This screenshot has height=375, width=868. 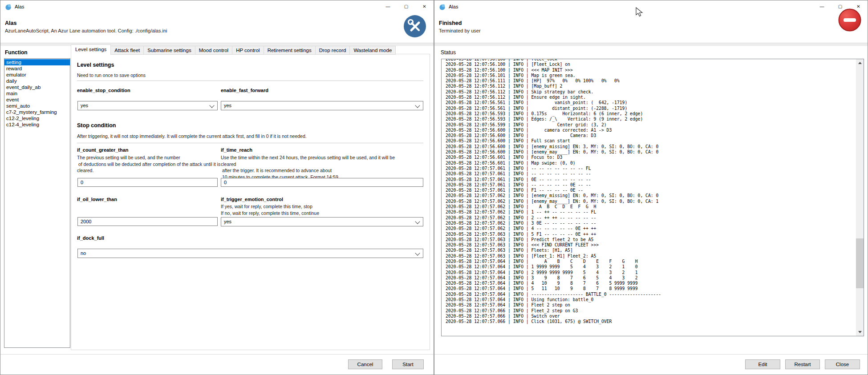 I want to click on log-line: 2020-05-28 12:07:56.100 | INFO | <<< MAP…, so click(x=650, y=70).